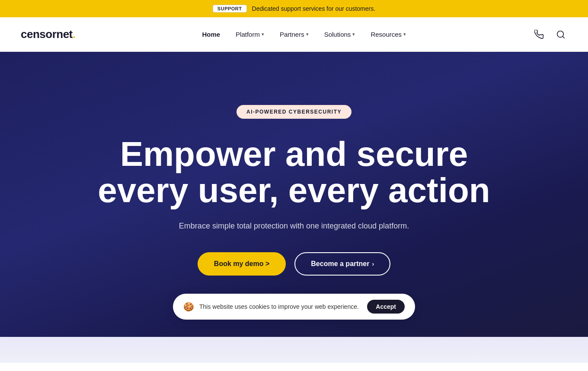 This screenshot has height=371, width=588. I want to click on hero-title-line2: every user, every action, so click(294, 190).